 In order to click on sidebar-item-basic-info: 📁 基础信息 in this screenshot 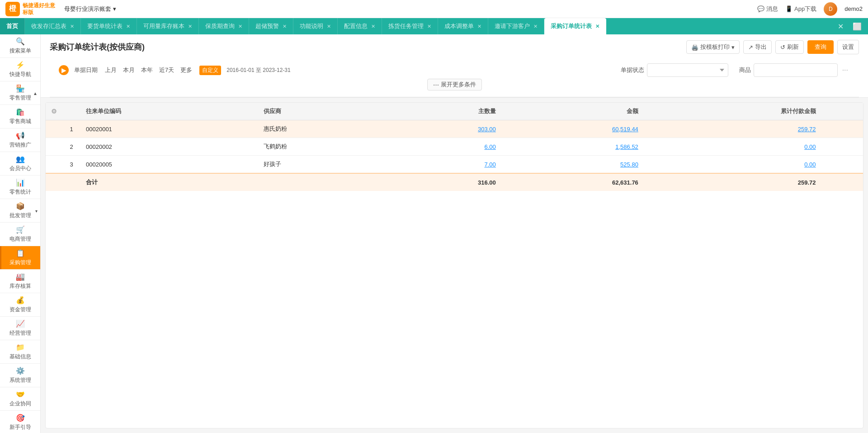, I will do `click(20, 352)`.